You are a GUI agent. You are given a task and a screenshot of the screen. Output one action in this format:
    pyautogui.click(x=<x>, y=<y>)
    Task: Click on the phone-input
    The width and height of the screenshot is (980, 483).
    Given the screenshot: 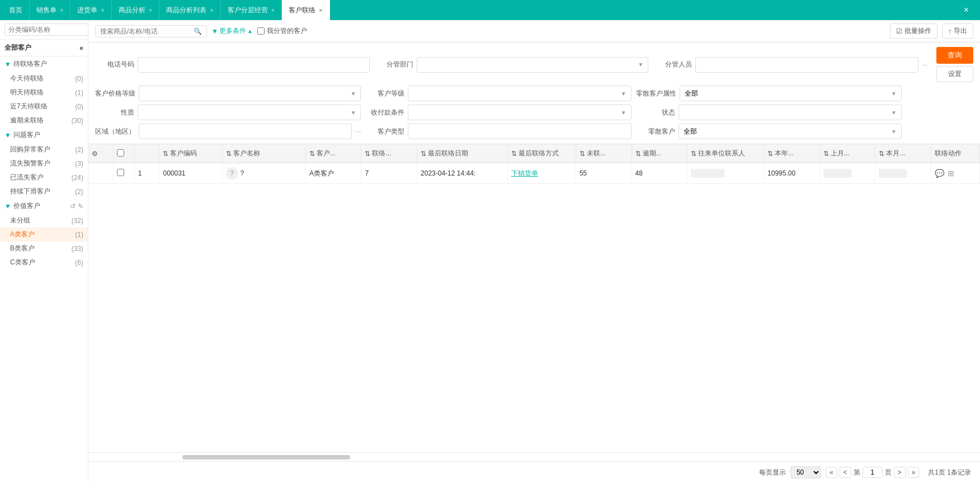 What is the action you would take?
    pyautogui.click(x=254, y=65)
    